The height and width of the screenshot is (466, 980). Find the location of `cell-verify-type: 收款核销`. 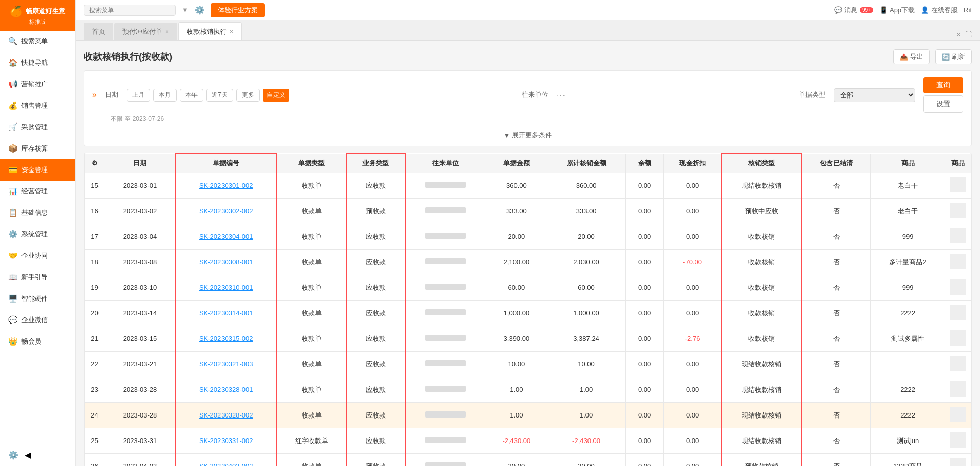

cell-verify-type: 收款核销 is located at coordinates (762, 237).